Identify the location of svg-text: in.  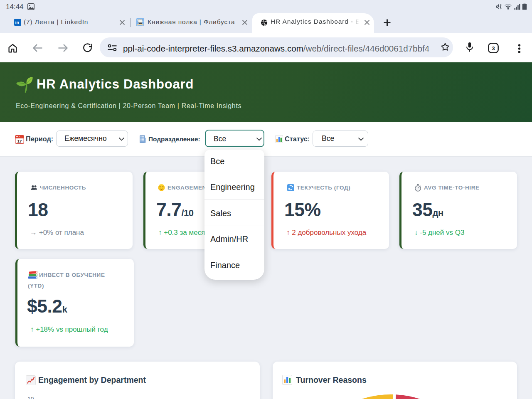
(17, 22).